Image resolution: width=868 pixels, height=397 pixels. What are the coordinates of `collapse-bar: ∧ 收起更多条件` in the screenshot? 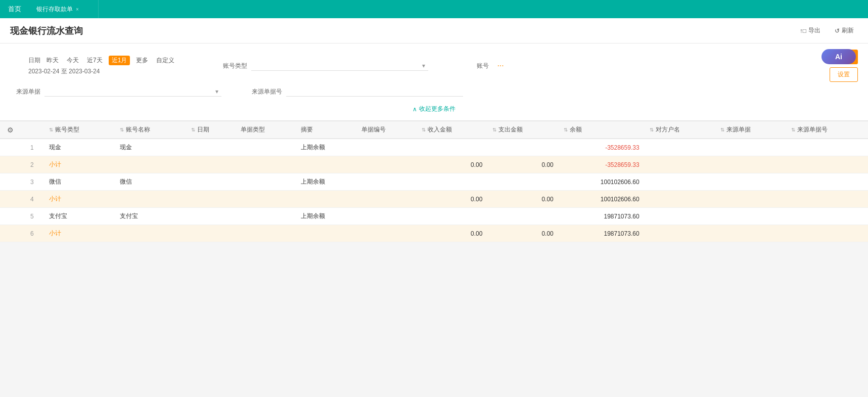 It's located at (434, 108).